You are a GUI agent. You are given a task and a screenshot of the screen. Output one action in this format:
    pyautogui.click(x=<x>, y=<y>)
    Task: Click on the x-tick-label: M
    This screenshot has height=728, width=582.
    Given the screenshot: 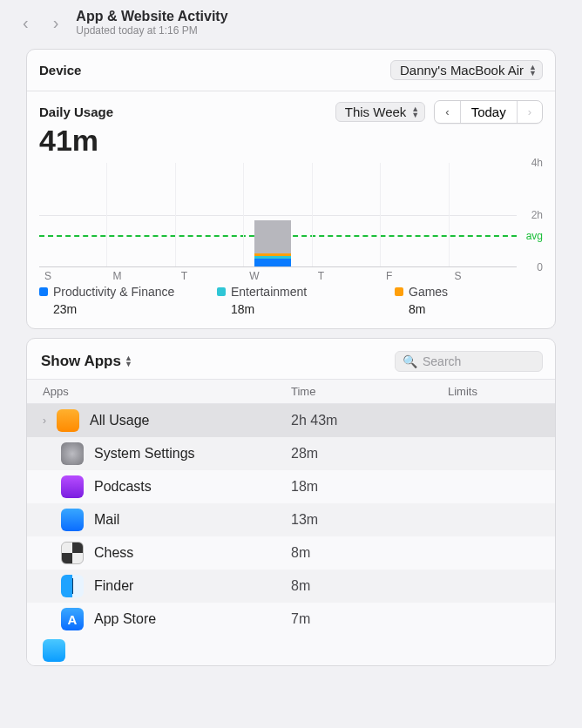 What is the action you would take?
    pyautogui.click(x=117, y=274)
    